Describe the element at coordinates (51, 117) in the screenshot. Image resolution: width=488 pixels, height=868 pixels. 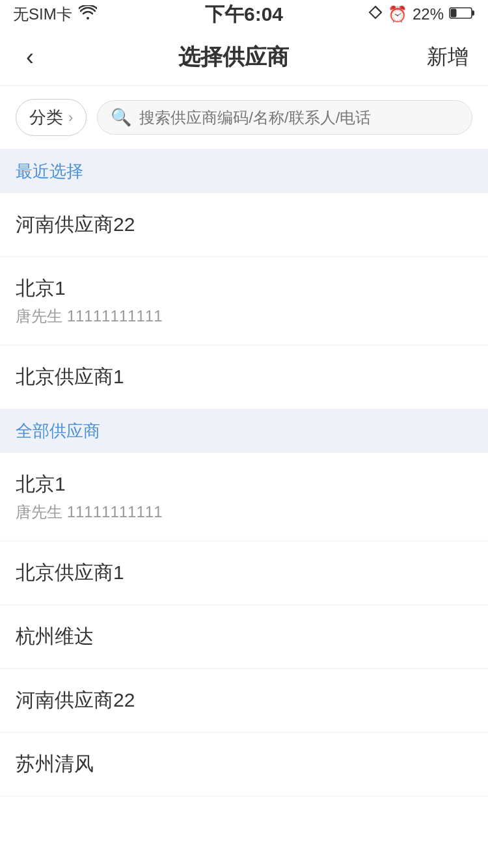
I see `category-button: 分类 ›` at that location.